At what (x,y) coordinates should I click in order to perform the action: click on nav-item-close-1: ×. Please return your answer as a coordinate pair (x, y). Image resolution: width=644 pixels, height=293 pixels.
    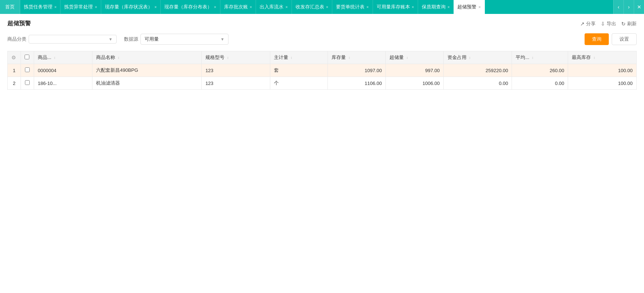
    Looking at the image, I should click on (96, 7).